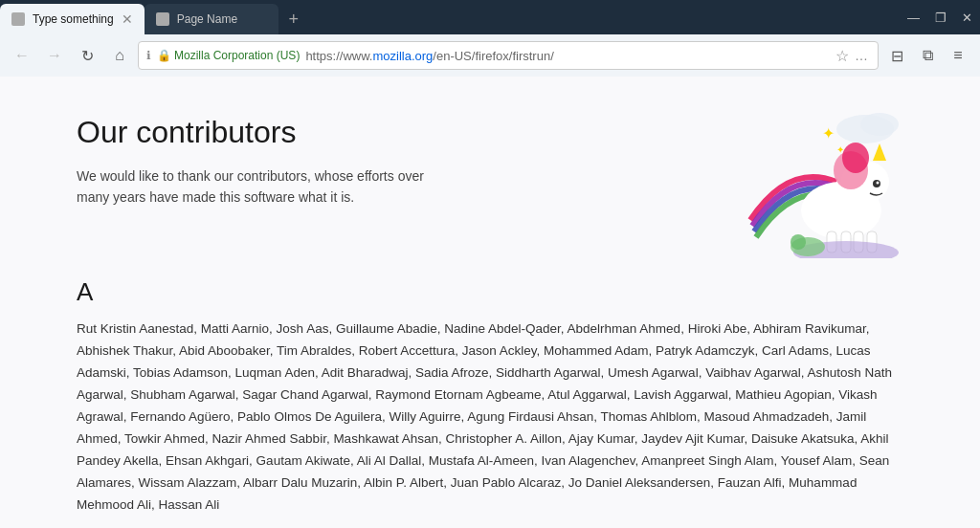 This screenshot has height=528, width=980. Describe the element at coordinates (120, 55) in the screenshot. I see `home-button: ⌂` at that location.